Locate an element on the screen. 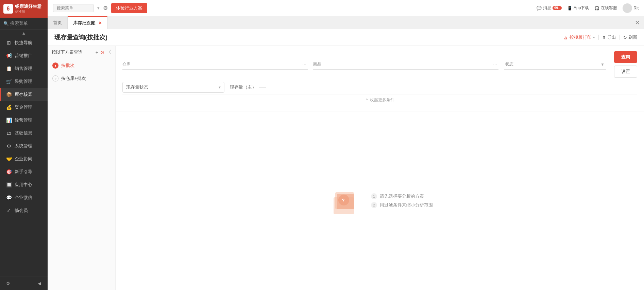  sidebar-item-系统管理: ⚙ 系统管理 is located at coordinates (24, 146).